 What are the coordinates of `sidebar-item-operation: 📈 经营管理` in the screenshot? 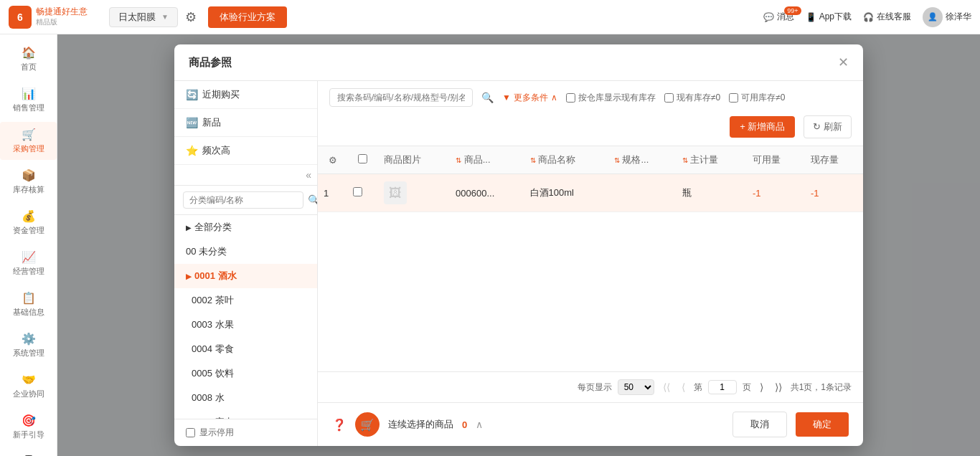 It's located at (29, 264).